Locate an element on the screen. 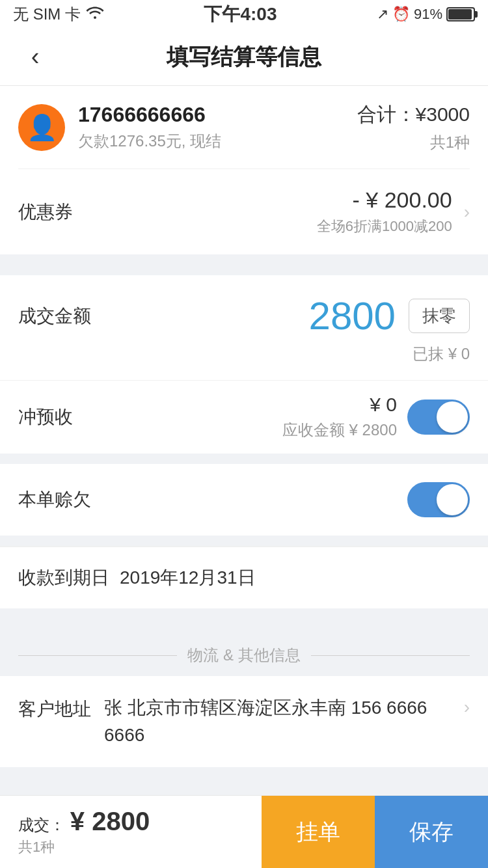  charge-sub: 应收金额 ¥ 2800 is located at coordinates (340, 430).